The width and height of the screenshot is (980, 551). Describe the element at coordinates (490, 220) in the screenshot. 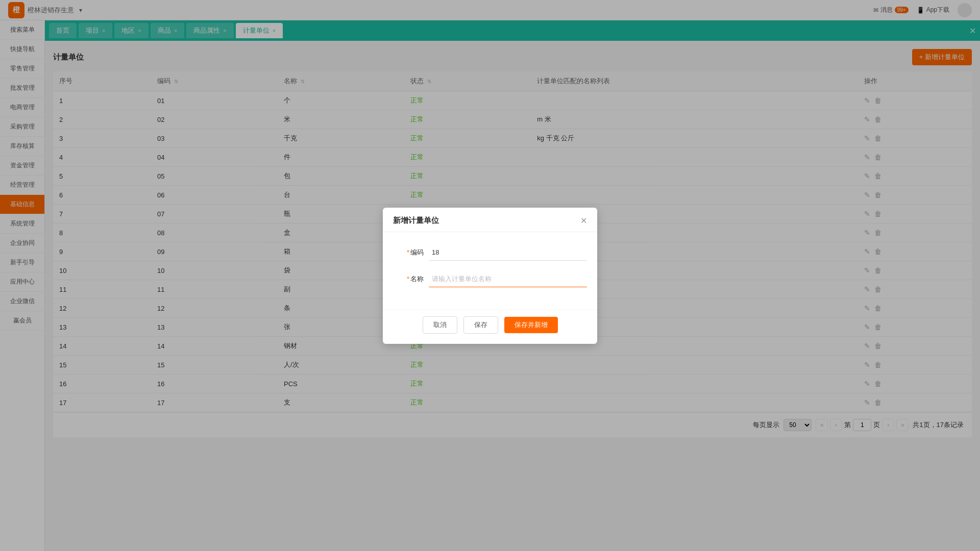

I see `modal-header: 新增计量单位 ✕` at that location.